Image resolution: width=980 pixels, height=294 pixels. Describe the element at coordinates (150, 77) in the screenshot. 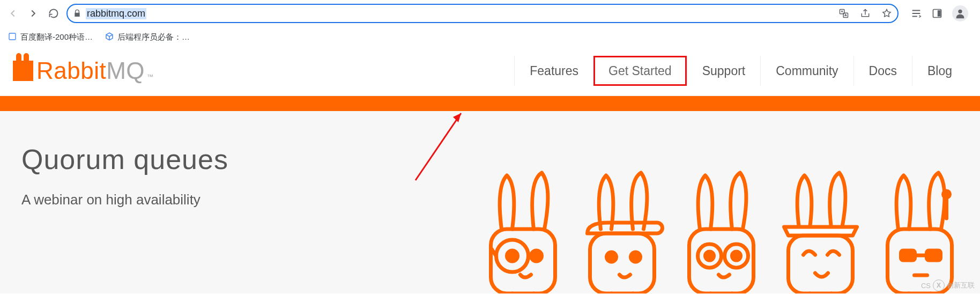

I see `logo-tm: ™` at that location.